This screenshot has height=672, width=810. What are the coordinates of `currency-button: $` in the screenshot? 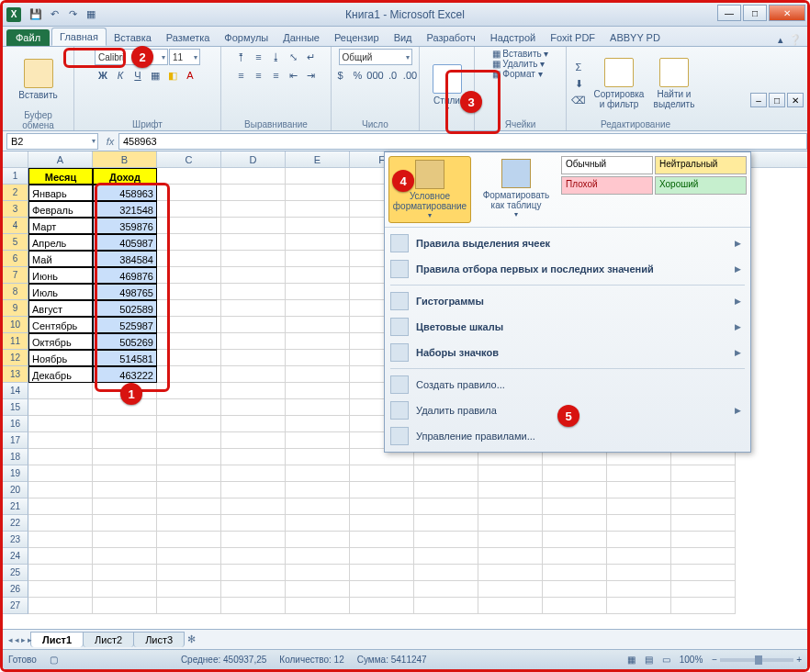 It's located at (341, 75).